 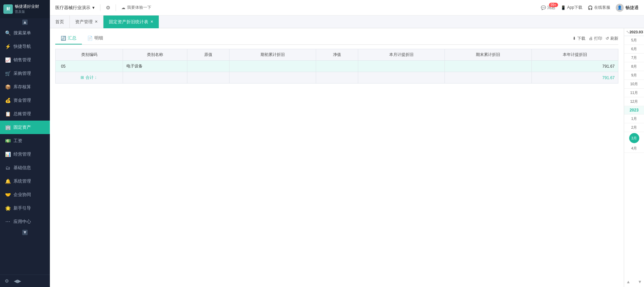 I want to click on date-item-5: 5月, so click(x=634, y=40).